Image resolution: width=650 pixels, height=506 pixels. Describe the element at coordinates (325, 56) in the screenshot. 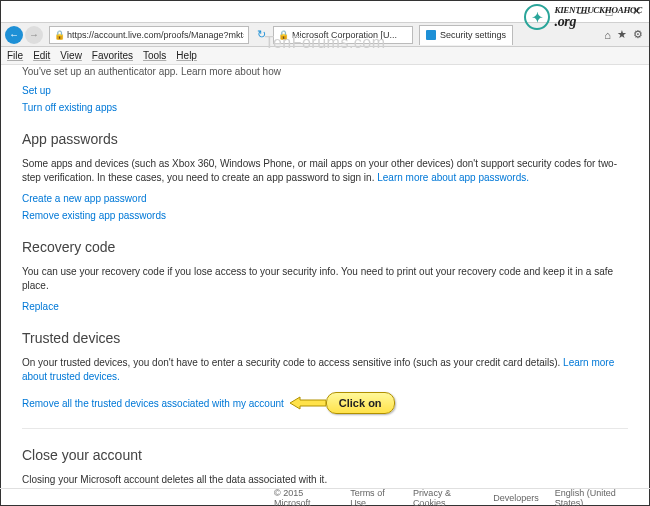

I see `menu-bar: File Edit View Favorites Tools Help` at that location.